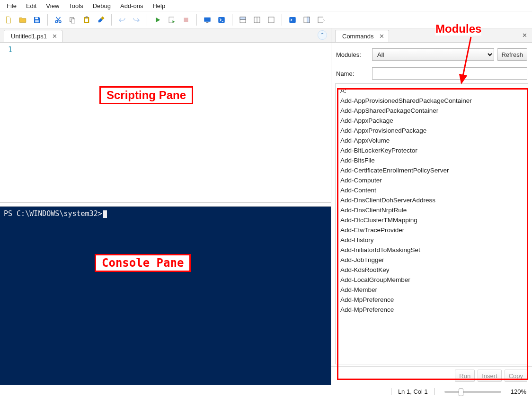 The image size is (532, 398). What do you see at coordinates (37, 20) in the screenshot?
I see `save-icon` at bounding box center [37, 20].